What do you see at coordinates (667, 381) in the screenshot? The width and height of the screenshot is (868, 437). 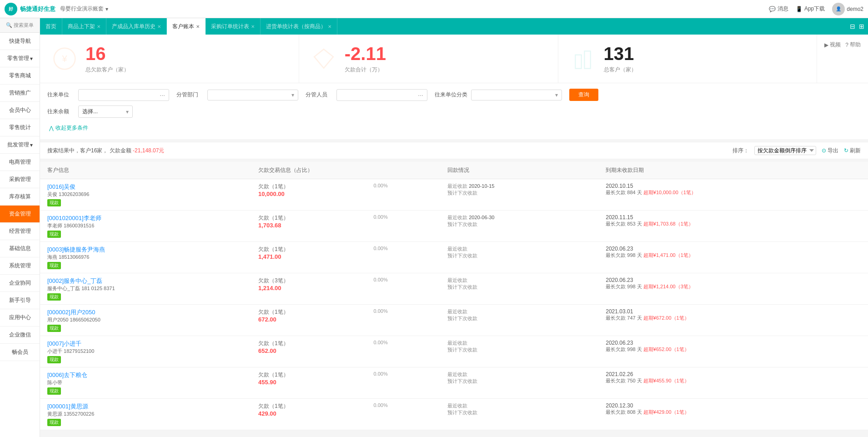 I see `overdue-amount-6: 超期¥455.90（1笔）` at bounding box center [667, 381].